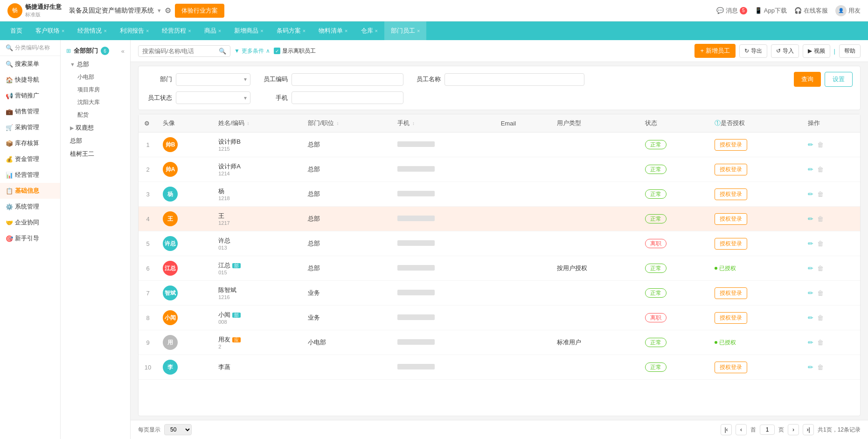  Describe the element at coordinates (514, 79) in the screenshot. I see `emp-name-input` at that location.